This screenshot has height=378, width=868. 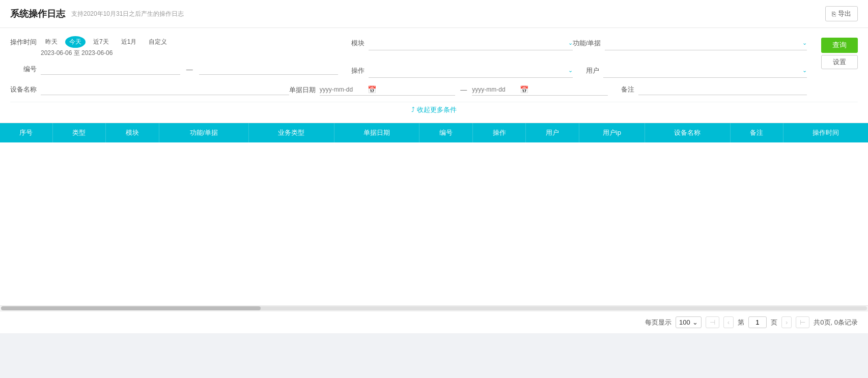 I want to click on filter-row-3: 设备名称 单据日期 📅 — 📅, so click(x=434, y=90).